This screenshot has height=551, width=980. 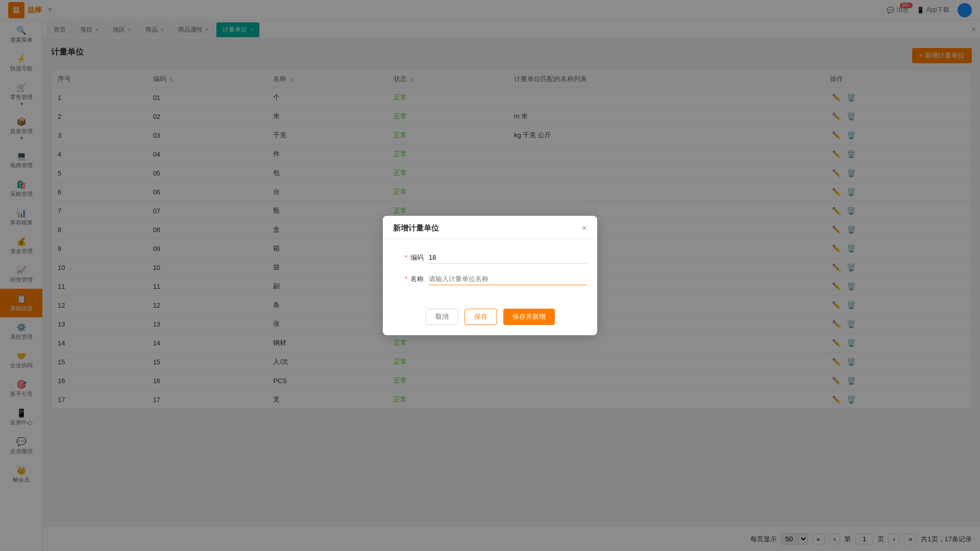 What do you see at coordinates (490, 271) in the screenshot?
I see `modal-body: * 编码 * 名称` at bounding box center [490, 271].